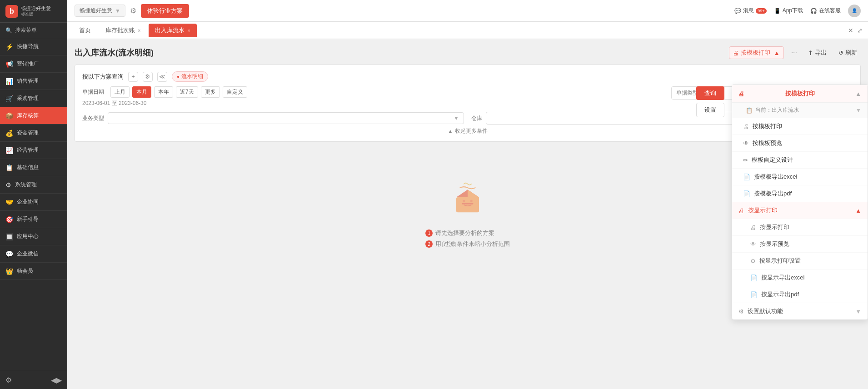 This screenshot has width=868, height=389. What do you see at coordinates (273, 118) in the screenshot?
I see `filter-biz-type-group: 业务类型 ▼` at bounding box center [273, 118].